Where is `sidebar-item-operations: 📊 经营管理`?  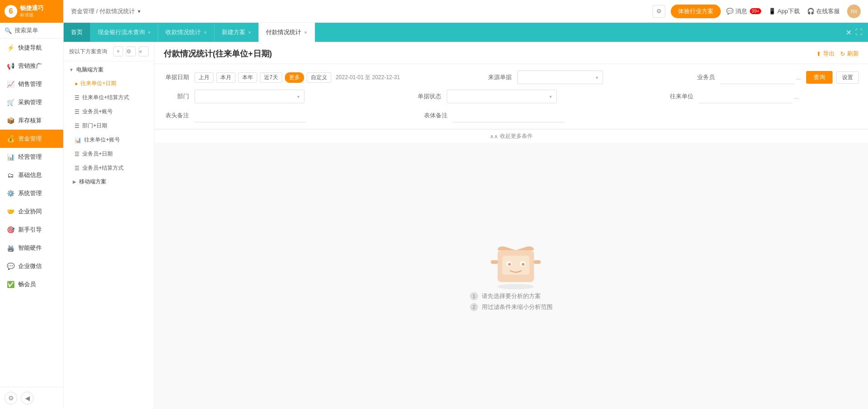
sidebar-item-operations: 📊 经营管理 is located at coordinates (32, 157).